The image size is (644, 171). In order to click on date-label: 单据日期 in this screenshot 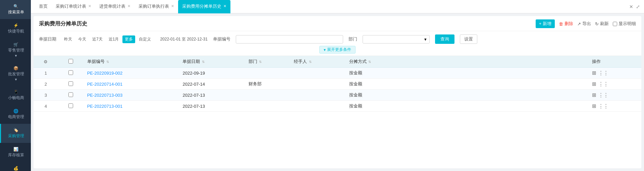, I will do `click(48, 39)`.